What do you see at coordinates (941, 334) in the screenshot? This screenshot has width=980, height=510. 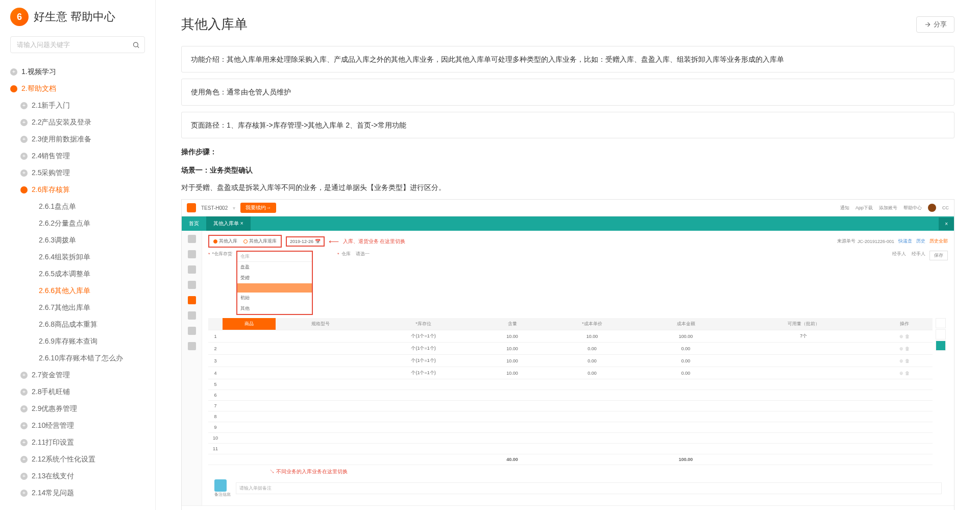 I see `ss-tool-icon` at bounding box center [941, 334].